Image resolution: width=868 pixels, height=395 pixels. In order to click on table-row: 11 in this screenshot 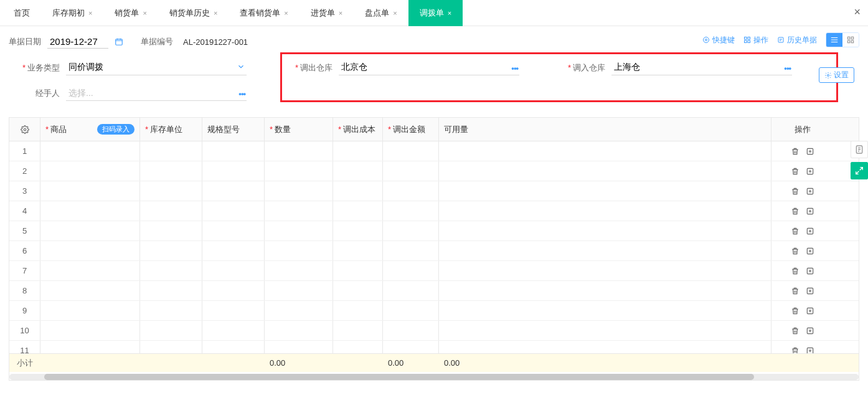, I will do `click(434, 347)`.